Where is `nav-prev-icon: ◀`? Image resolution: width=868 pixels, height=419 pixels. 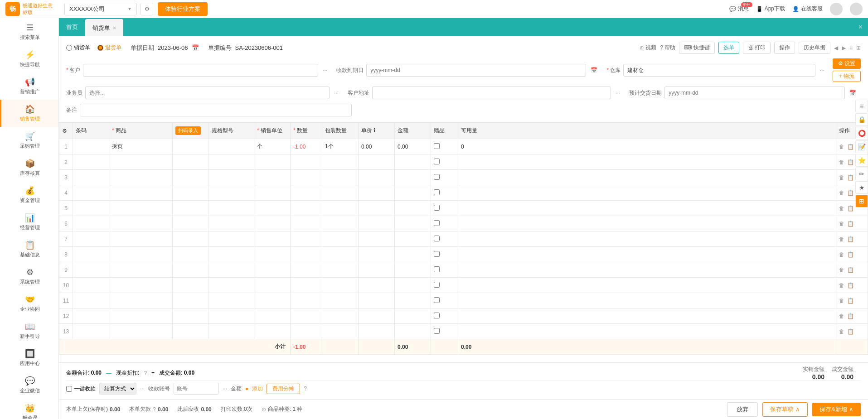
nav-prev-icon: ◀ is located at coordinates (836, 48).